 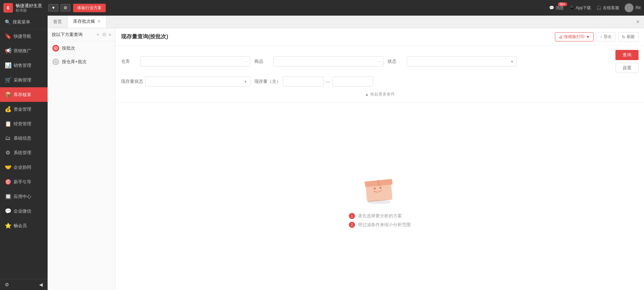 What do you see at coordinates (82, 48) in the screenshot?
I see `scheme-by-batch: 按批次` at bounding box center [82, 48].